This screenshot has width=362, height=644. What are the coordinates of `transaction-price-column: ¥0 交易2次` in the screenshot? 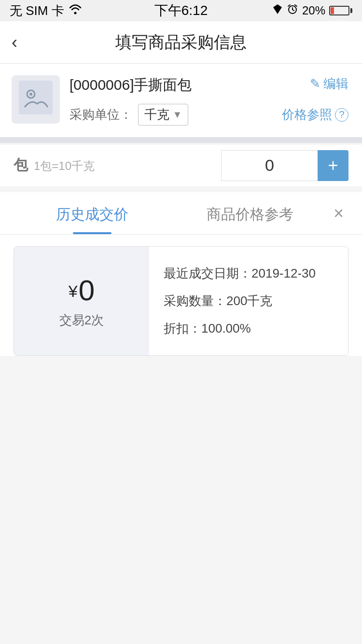 It's located at (82, 301).